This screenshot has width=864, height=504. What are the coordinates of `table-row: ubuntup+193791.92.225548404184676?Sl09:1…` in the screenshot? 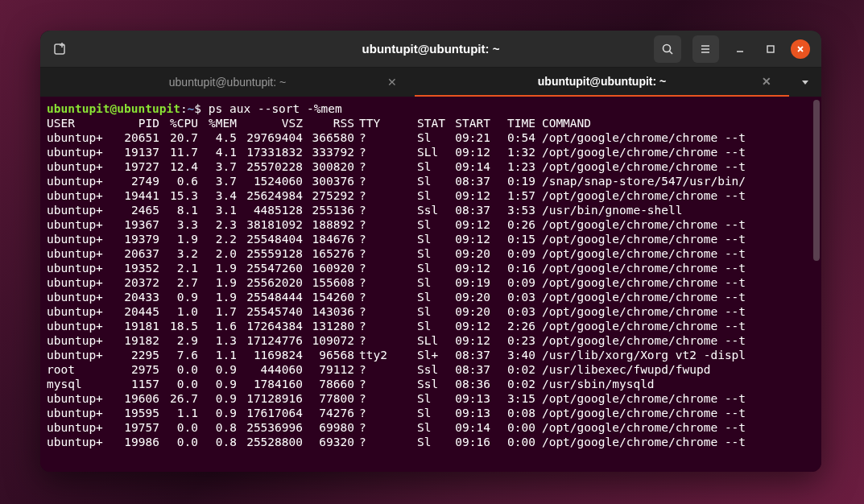 It's located at (396, 239).